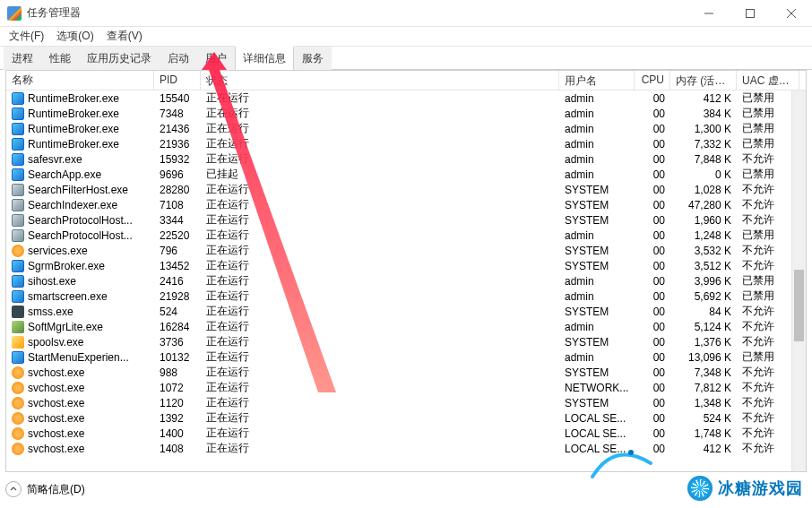 This screenshot has width=812, height=508. What do you see at coordinates (264, 57) in the screenshot?
I see `tab-5: 详细信息` at bounding box center [264, 57].